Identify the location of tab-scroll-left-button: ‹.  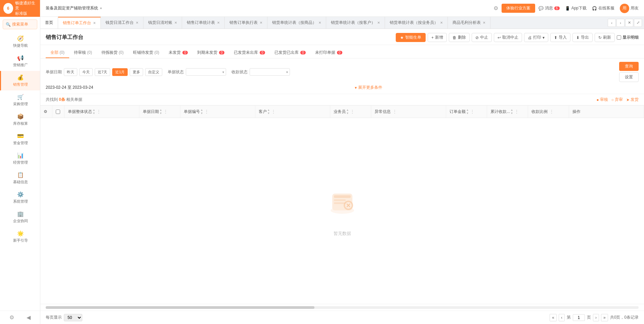
(612, 23).